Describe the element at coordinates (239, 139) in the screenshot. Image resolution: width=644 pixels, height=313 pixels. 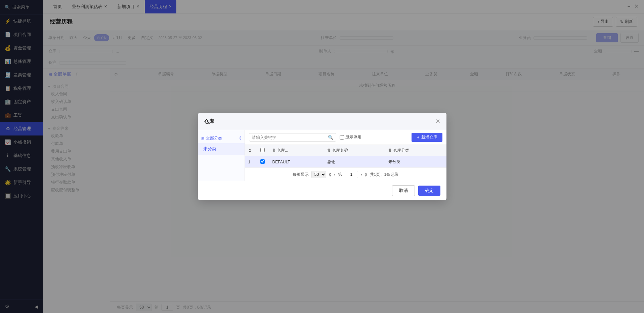
I see `modal-toggle-icon: 《` at that location.